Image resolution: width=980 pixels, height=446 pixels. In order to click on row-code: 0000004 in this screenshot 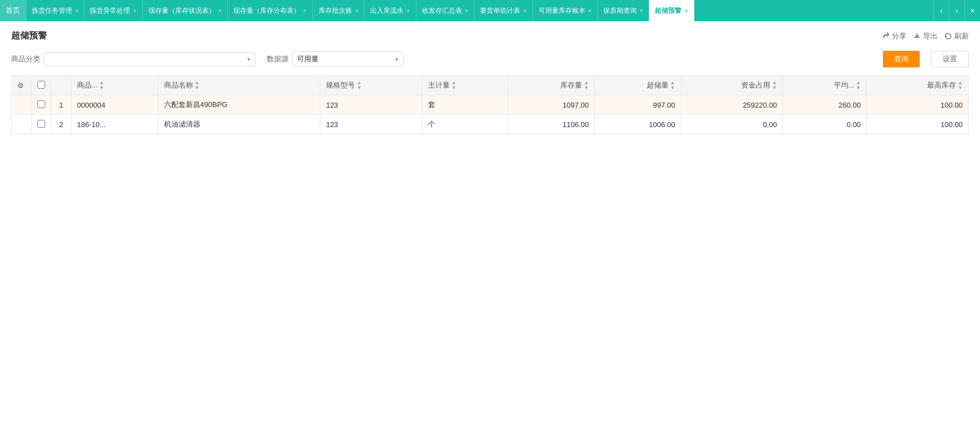, I will do `click(115, 105)`.